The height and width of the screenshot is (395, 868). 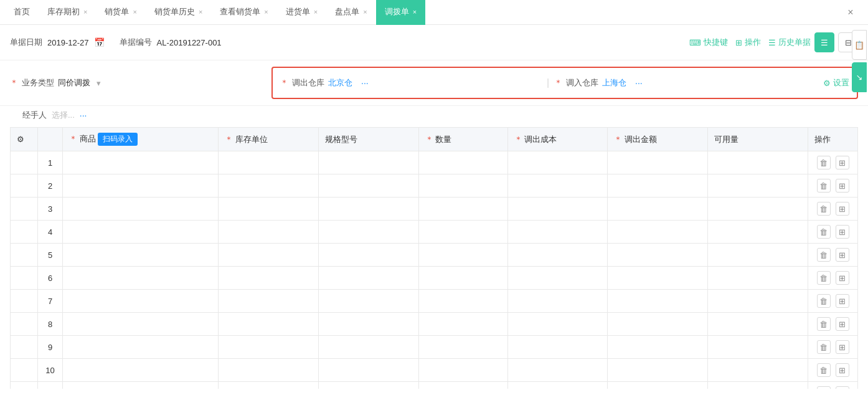 I want to click on tab-purchase-order: 进货单 ×, so click(x=301, y=12).